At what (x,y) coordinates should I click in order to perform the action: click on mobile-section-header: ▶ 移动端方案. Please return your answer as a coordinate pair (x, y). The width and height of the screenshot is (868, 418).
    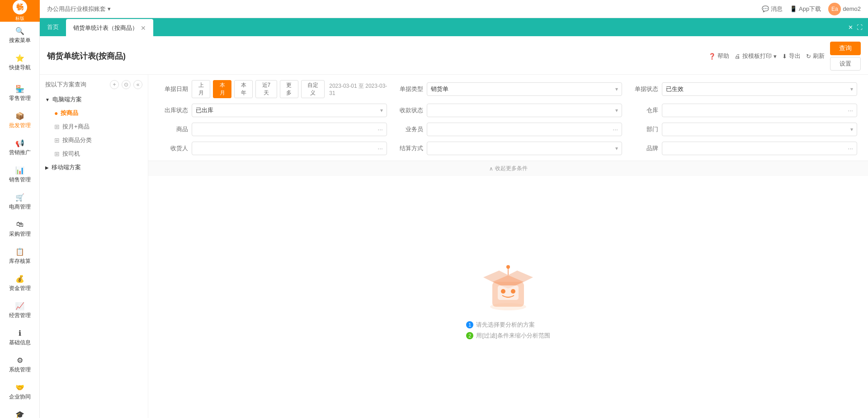
    Looking at the image, I should click on (94, 167).